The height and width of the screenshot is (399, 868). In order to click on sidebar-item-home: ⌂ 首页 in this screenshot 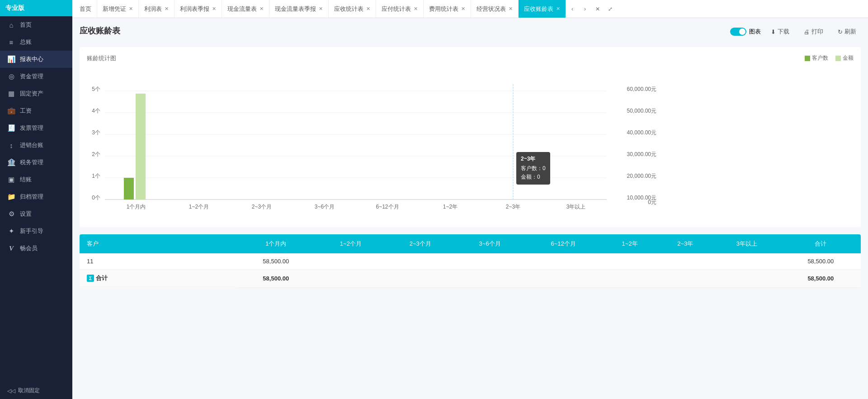, I will do `click(36, 25)`.